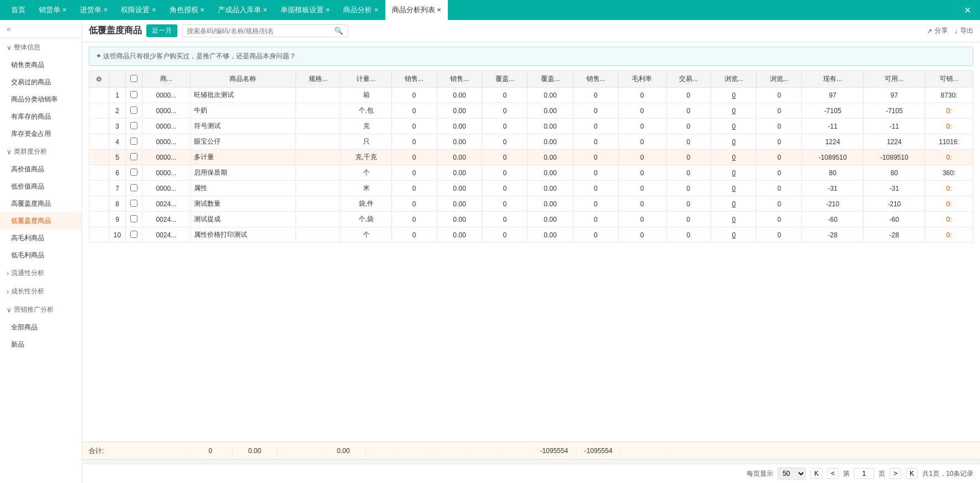  I want to click on table-row: 3 0000... 符号测试 克 0 0.00 0 0.00 0 0 0 0 0…, so click(531, 126).